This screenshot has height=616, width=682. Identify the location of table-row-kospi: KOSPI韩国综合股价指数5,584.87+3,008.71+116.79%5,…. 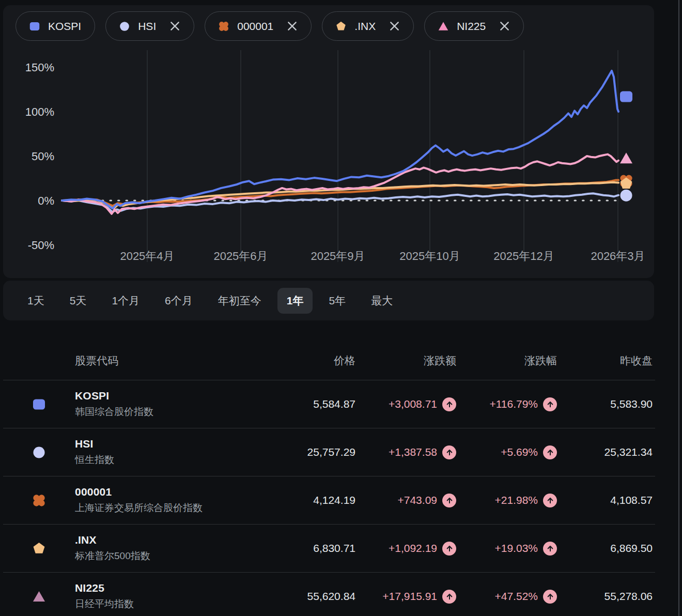
(329, 404).